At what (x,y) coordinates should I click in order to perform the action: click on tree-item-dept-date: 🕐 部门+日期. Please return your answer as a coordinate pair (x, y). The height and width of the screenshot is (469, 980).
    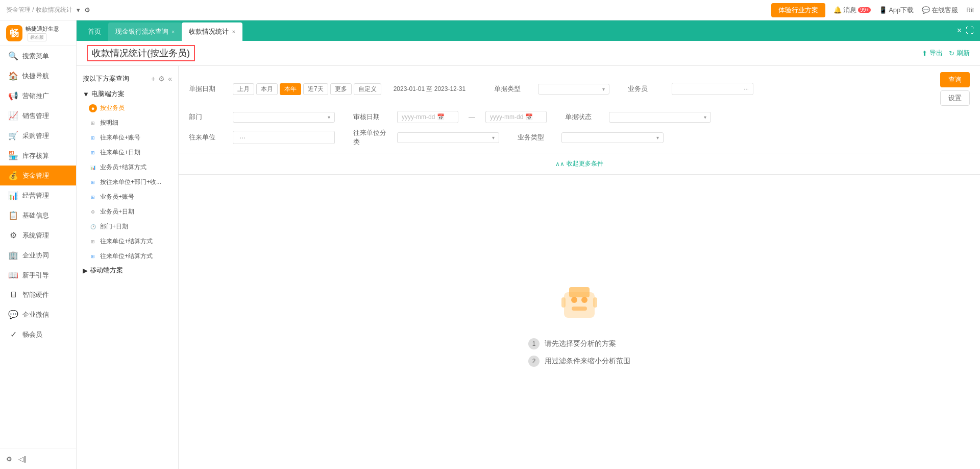
    Looking at the image, I should click on (128, 227).